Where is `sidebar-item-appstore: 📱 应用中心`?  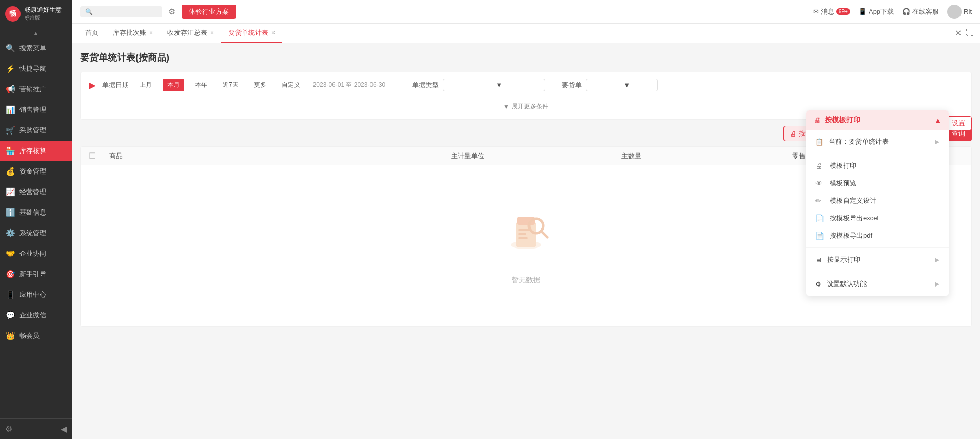
sidebar-item-appstore: 📱 应用中心 is located at coordinates (36, 295).